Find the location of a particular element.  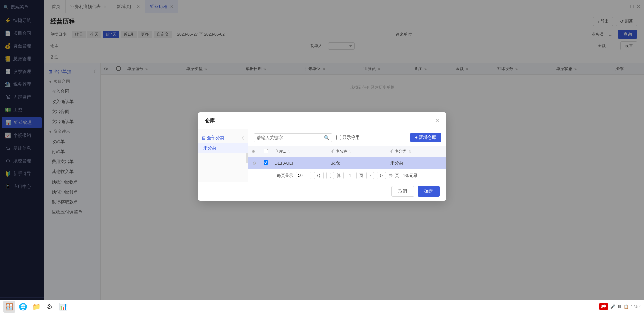

modal-body: ⊞ 全部分类 《 未分类 🔍 is located at coordinates (322, 155).